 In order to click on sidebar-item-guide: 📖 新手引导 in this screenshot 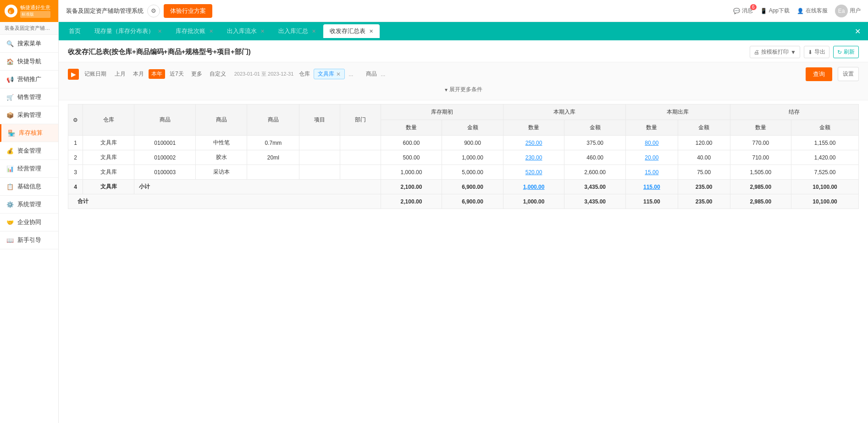, I will do `click(29, 240)`.